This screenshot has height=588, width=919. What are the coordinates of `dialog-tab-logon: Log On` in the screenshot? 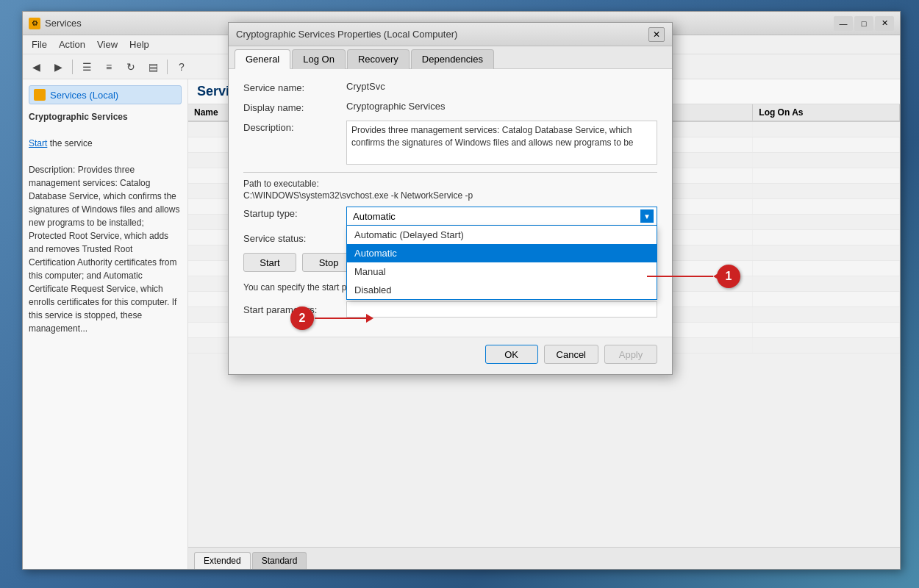 It's located at (319, 59).